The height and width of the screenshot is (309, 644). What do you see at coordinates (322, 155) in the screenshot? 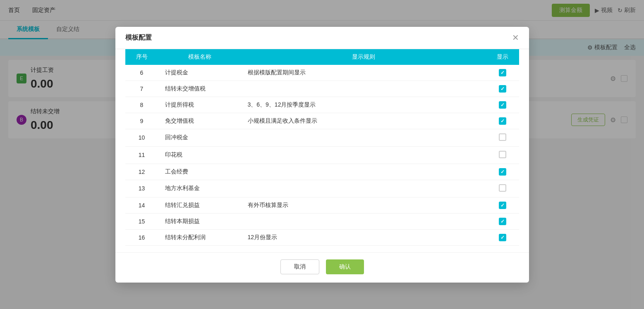
I see `table-row: 11印花税` at bounding box center [322, 155].